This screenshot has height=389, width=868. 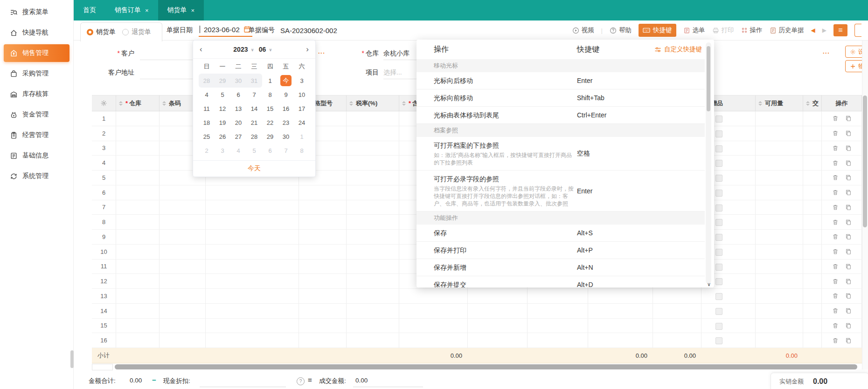 I want to click on date-cell: 1, so click(x=302, y=136).